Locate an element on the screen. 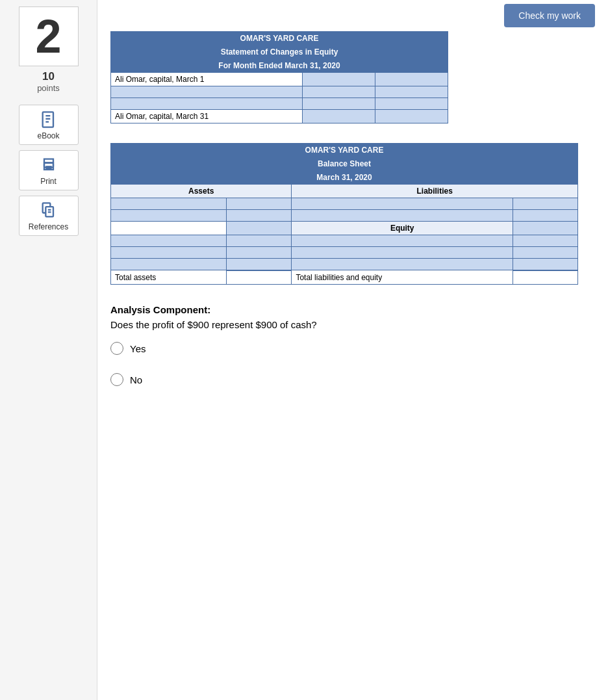 The width and height of the screenshot is (608, 700). bs-eq-amount2 is located at coordinates (546, 241).